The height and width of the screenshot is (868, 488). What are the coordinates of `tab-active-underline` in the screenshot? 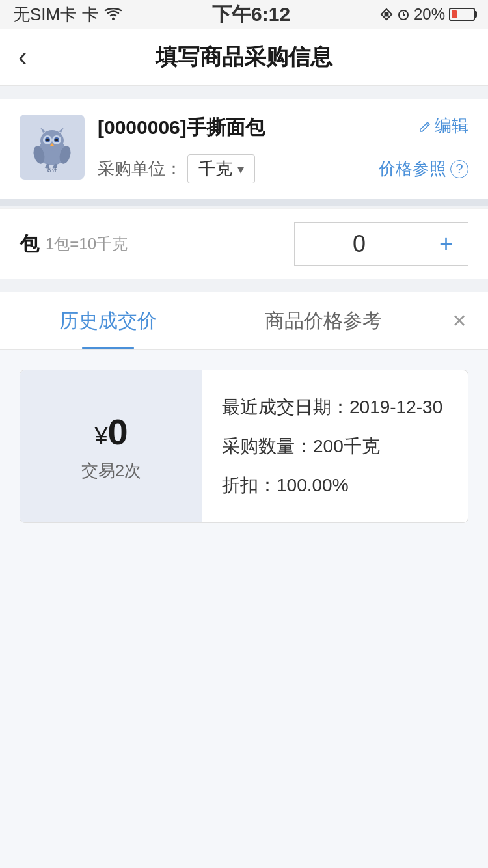 It's located at (108, 348).